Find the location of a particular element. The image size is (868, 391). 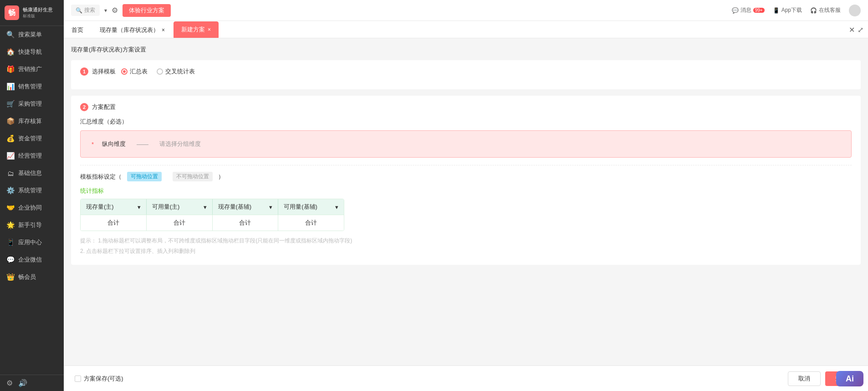

tabbar: 首页 现存量（库存状况表） × 新建方案 × ✕ ⤢ is located at coordinates (466, 30).